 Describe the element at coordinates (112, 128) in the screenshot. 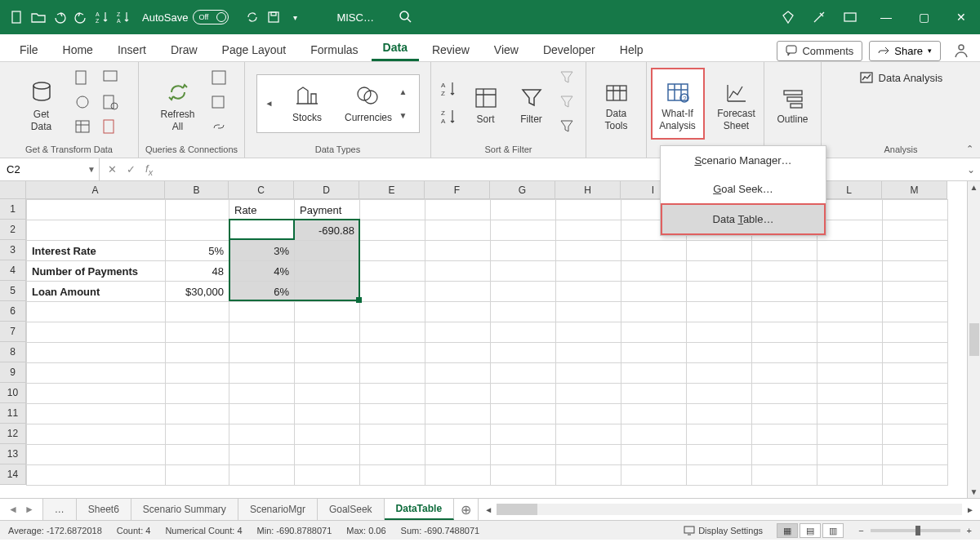

I see `from-picture-icon` at that location.